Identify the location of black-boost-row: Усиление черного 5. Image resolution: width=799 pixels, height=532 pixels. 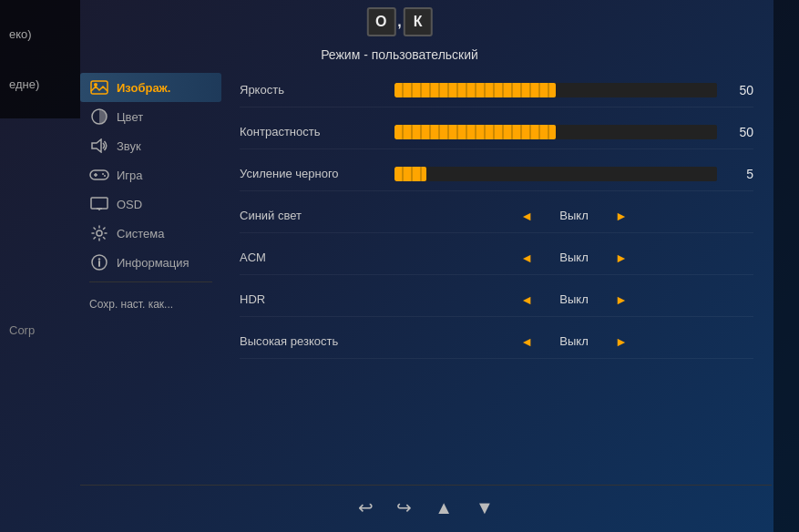
(497, 174).